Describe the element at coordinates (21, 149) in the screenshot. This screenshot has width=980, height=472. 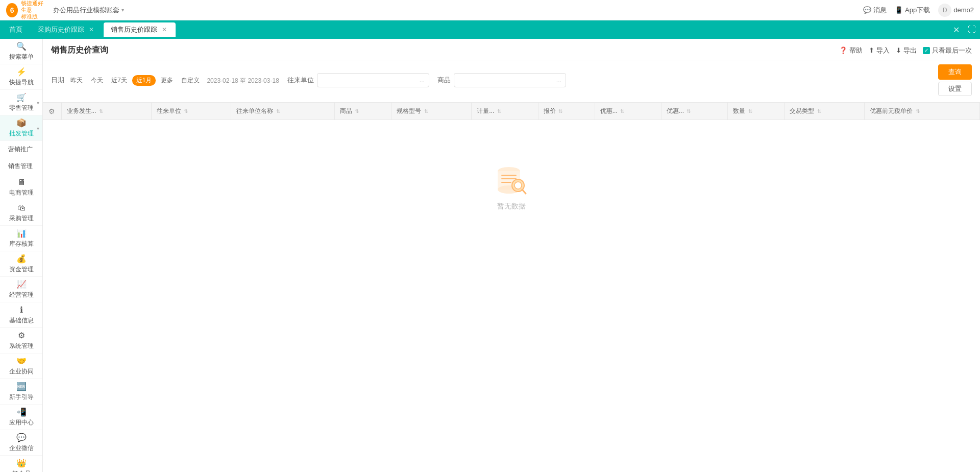
I see `sidebar-subitem-marketing: 营销推广` at that location.